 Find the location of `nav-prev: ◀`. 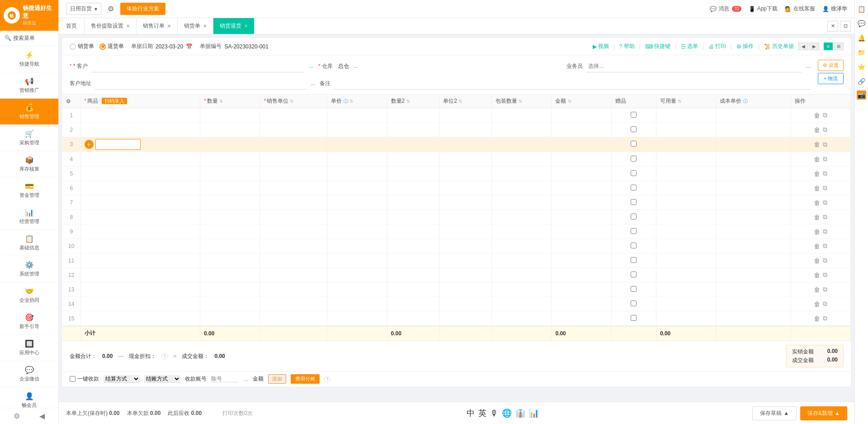

nav-prev: ◀ is located at coordinates (803, 46).